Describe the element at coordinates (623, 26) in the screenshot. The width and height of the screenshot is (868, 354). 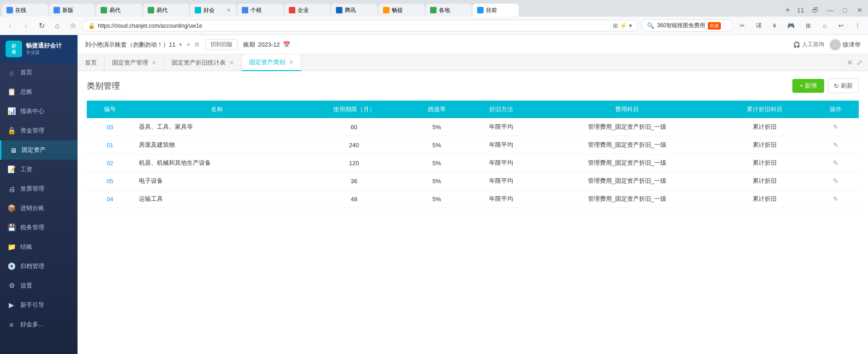
I see `lightning-icon: ⚡` at that location.